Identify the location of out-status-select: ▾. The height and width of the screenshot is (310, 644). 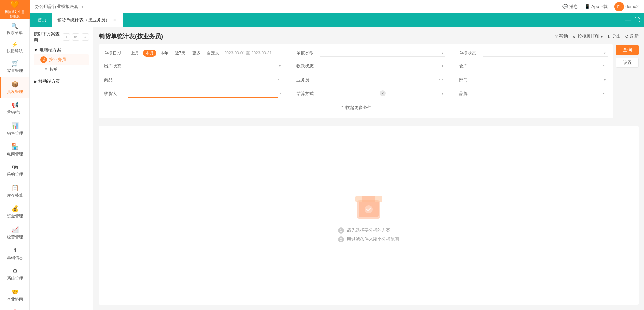
(205, 66).